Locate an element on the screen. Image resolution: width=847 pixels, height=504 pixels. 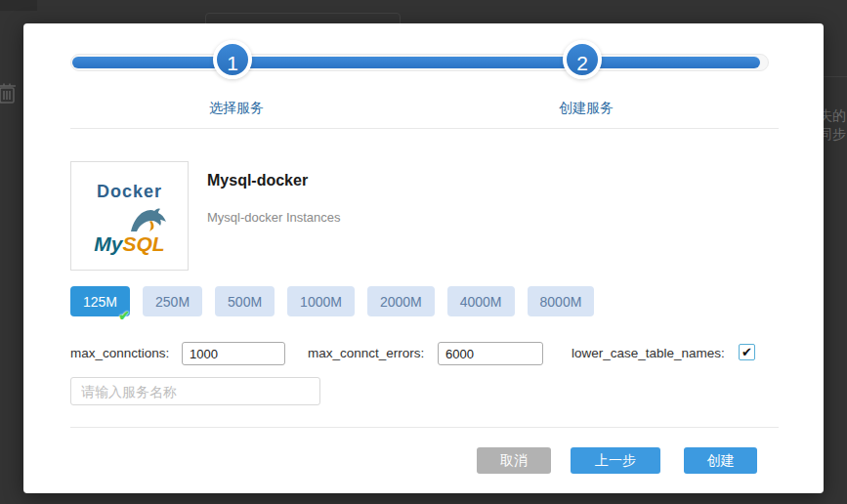
mysql-logo-text: MySQL is located at coordinates (129, 244).